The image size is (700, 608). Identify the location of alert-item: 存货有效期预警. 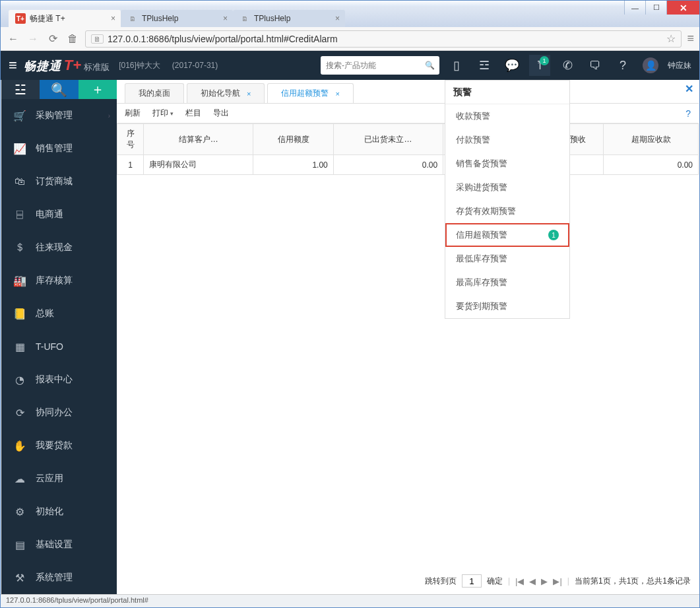
(507, 211).